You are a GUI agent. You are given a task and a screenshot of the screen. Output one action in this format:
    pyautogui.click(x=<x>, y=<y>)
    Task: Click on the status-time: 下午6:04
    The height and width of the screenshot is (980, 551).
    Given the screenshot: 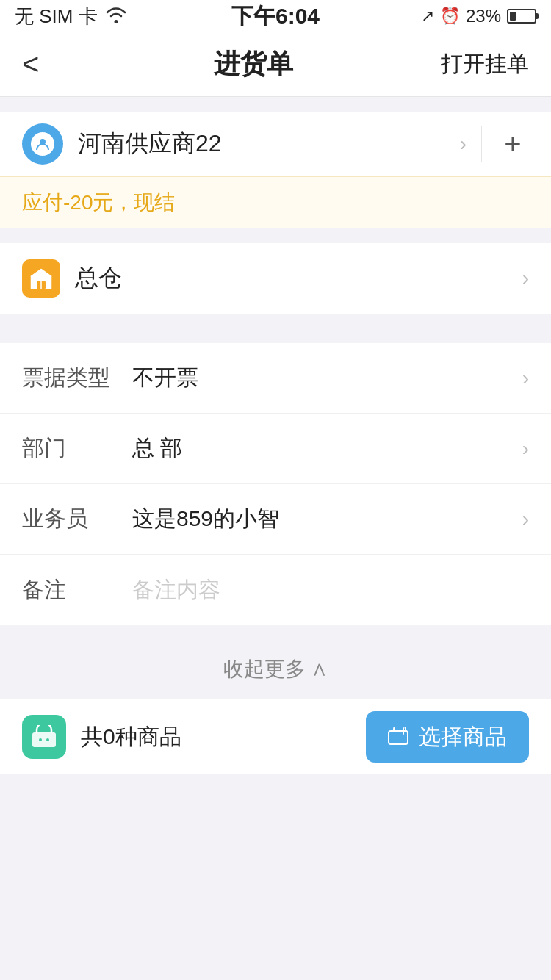 What is the action you would take?
    pyautogui.click(x=276, y=16)
    